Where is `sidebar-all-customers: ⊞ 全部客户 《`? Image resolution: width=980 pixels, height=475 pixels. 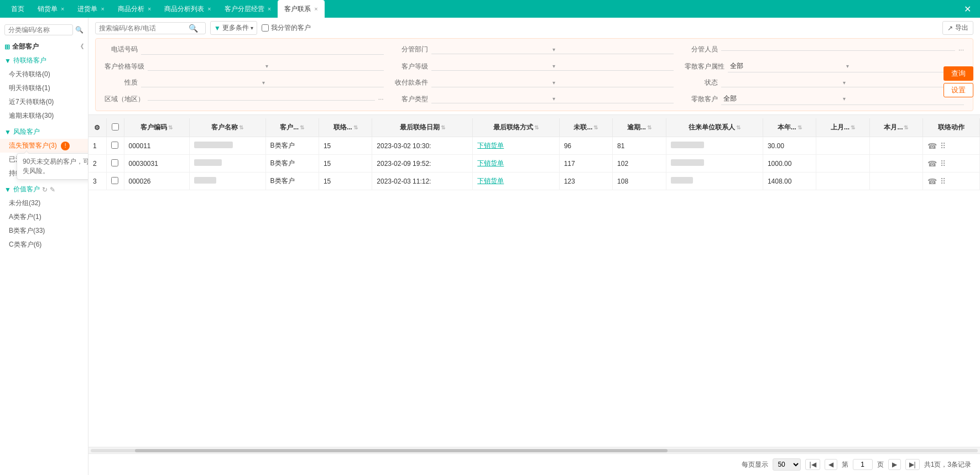 sidebar-all-customers: ⊞ 全部客户 《 is located at coordinates (44, 46).